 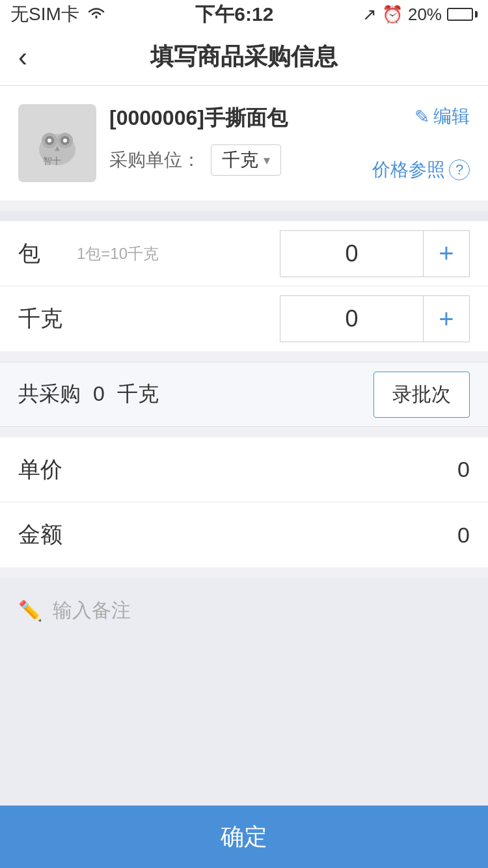 I want to click on nav-bar: ‹ 填写商品采购信息, so click(x=244, y=57).